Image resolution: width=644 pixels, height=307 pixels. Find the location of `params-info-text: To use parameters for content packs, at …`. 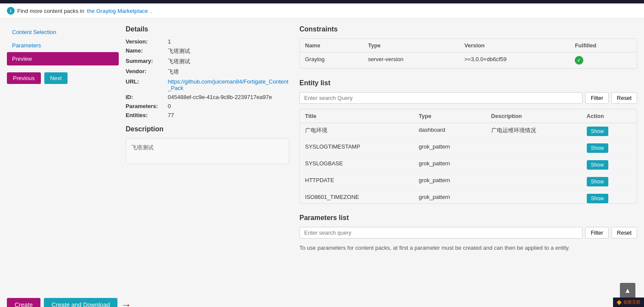

params-info-text: To use parameters for content packs, at … is located at coordinates (468, 248).